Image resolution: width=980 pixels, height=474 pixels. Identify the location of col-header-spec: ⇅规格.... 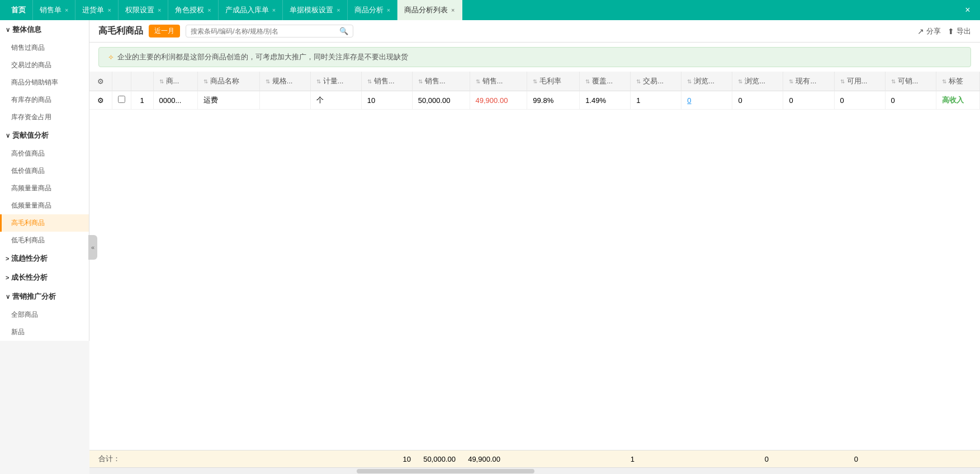
(285, 82).